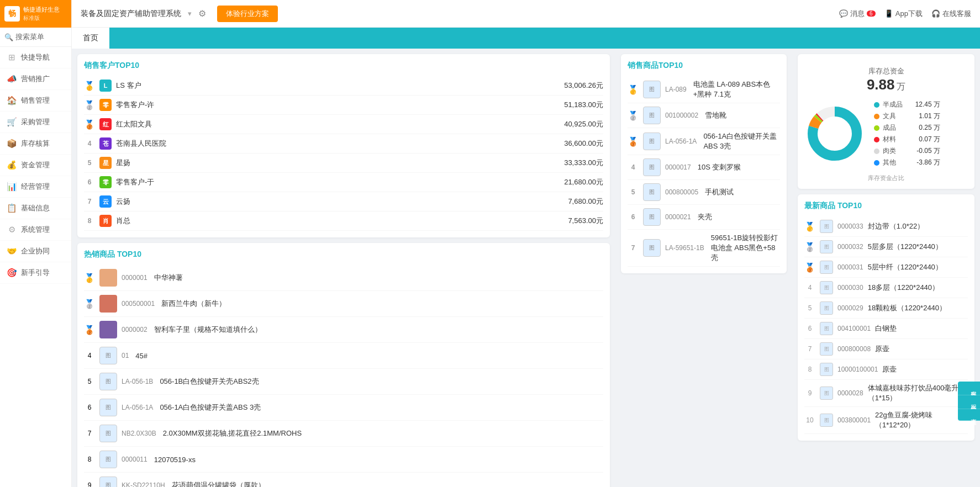 This screenshot has height=487, width=980. I want to click on customer-name: 星扬, so click(330, 163).